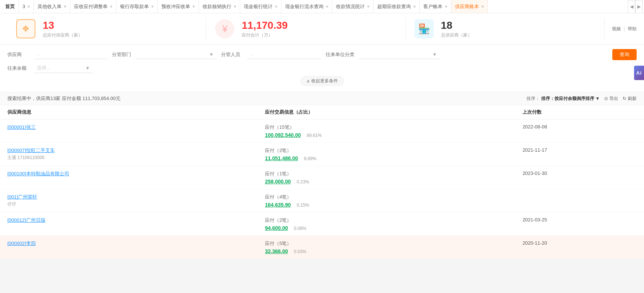 The image size is (644, 293). Describe the element at coordinates (220, 7) in the screenshot. I see `nav-tab-receipt-verify: 收款核销执行 ×` at that location.